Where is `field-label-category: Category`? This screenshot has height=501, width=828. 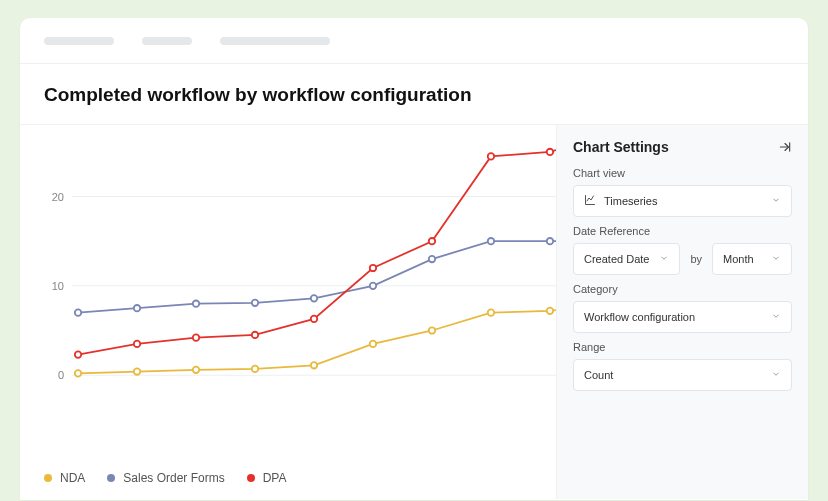
field-label-category: Category is located at coordinates (682, 289).